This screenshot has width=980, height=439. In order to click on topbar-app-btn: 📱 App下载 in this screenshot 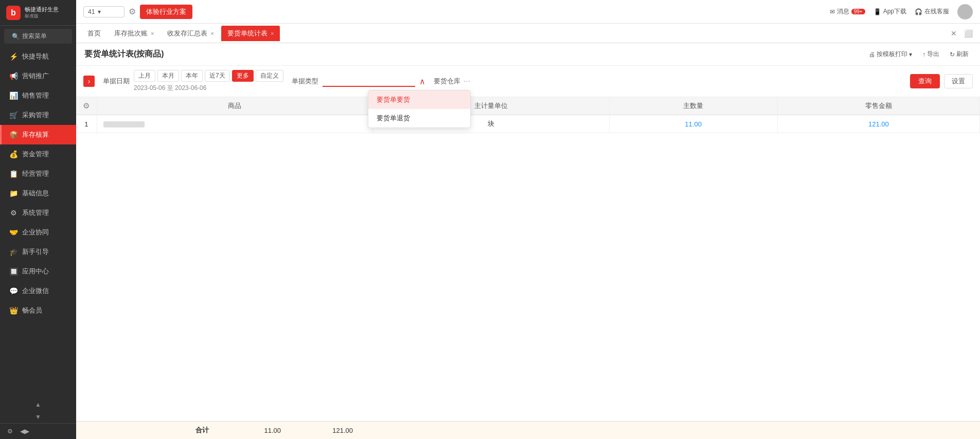, I will do `click(890, 11)`.